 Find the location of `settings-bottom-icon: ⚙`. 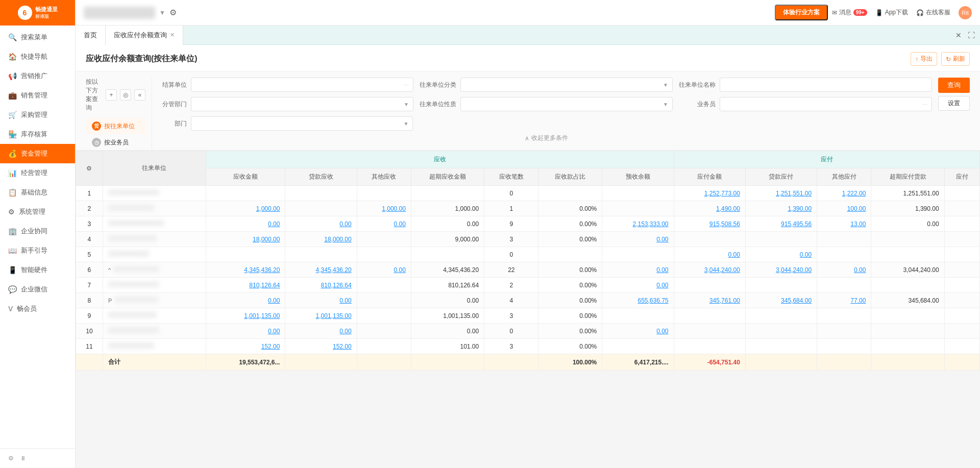

settings-bottom-icon: ⚙ is located at coordinates (11, 458).